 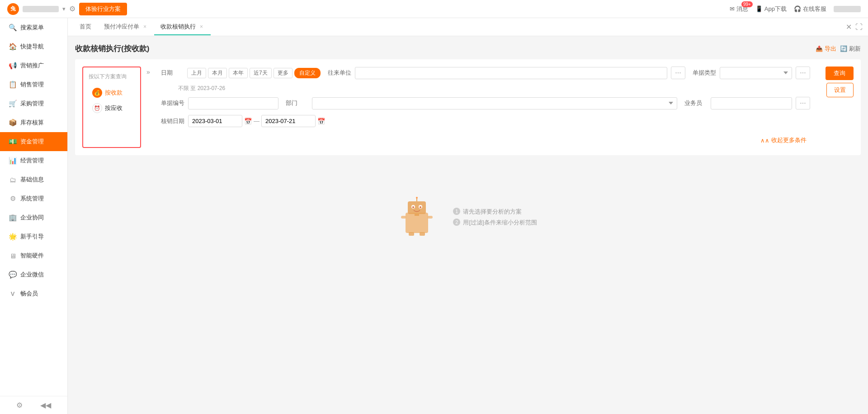 I want to click on date-btn-7days: 近7天, so click(x=260, y=73).